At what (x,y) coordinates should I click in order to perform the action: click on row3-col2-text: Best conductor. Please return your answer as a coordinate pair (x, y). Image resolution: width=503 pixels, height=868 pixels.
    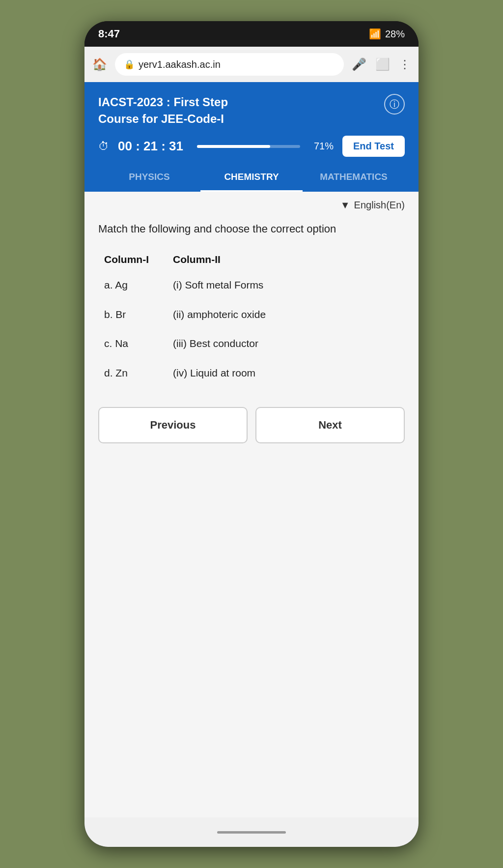
    Looking at the image, I should click on (224, 343).